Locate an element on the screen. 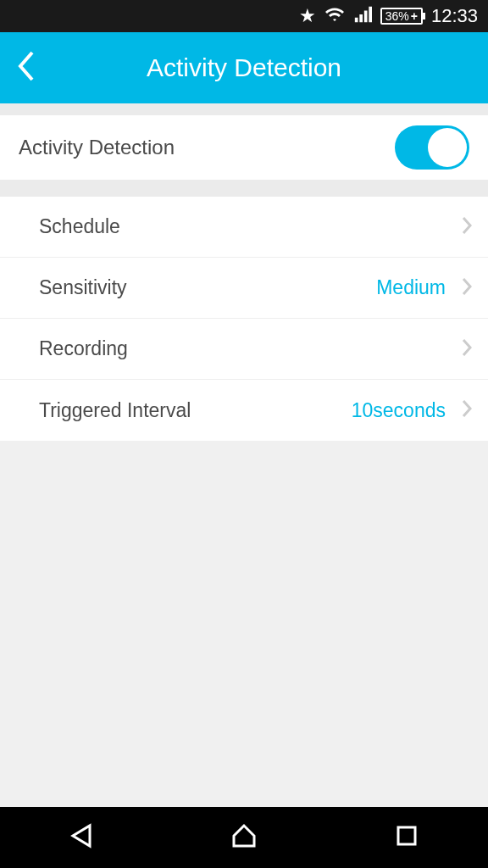 The height and width of the screenshot is (868, 488). triggered-interval-value: 10seconds is located at coordinates (398, 410).